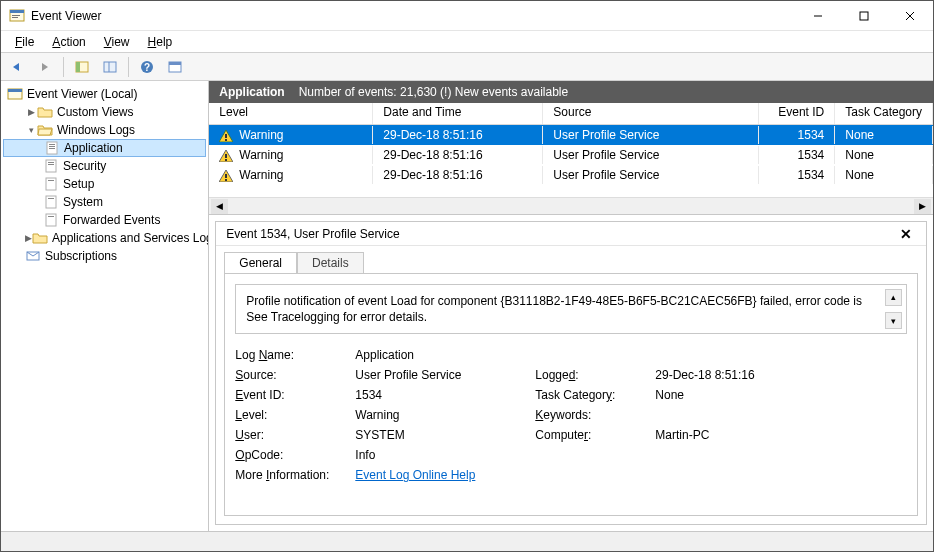 This screenshot has width=934, height=552. I want to click on window-title: Event Viewer, so click(413, 16).